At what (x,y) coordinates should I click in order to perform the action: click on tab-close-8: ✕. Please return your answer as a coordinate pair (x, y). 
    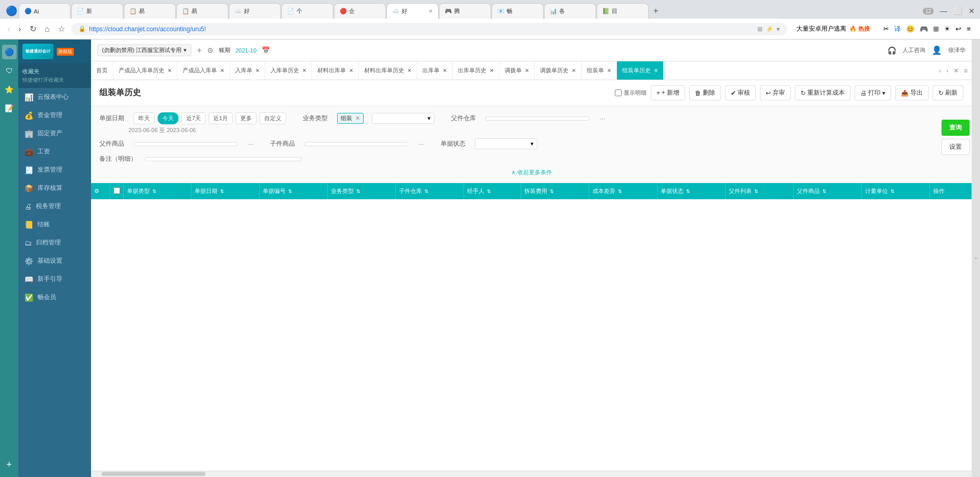
    Looking at the image, I should click on (431, 11).